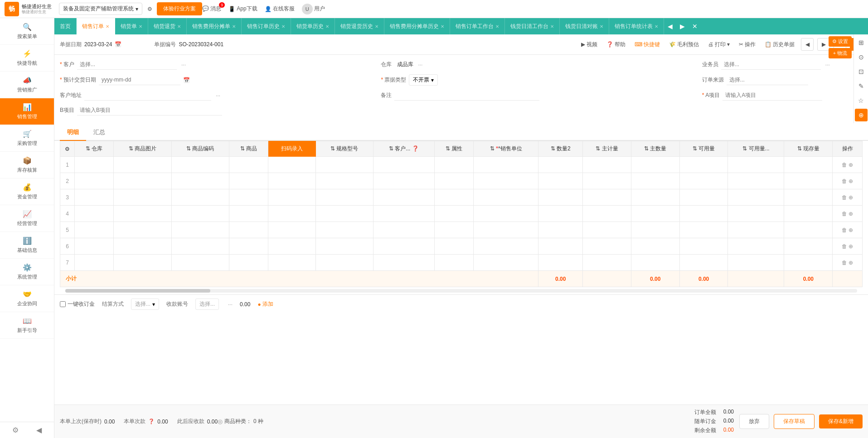 This screenshot has width=868, height=438. Describe the element at coordinates (771, 64) in the screenshot. I see `salesperson-input` at that location.